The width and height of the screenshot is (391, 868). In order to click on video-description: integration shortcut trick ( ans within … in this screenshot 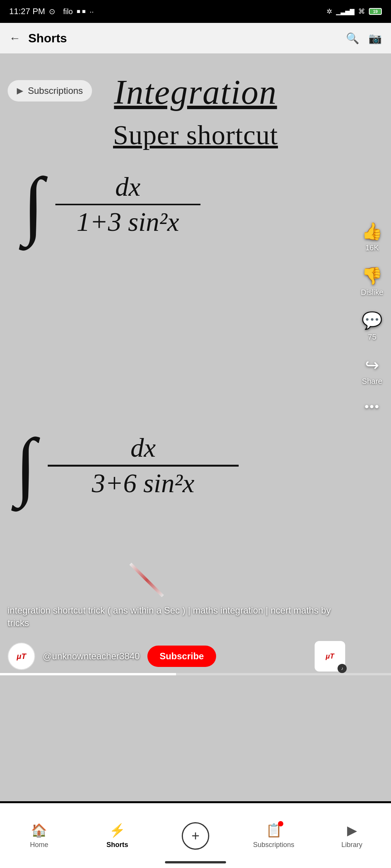, I will do `click(176, 617)`.